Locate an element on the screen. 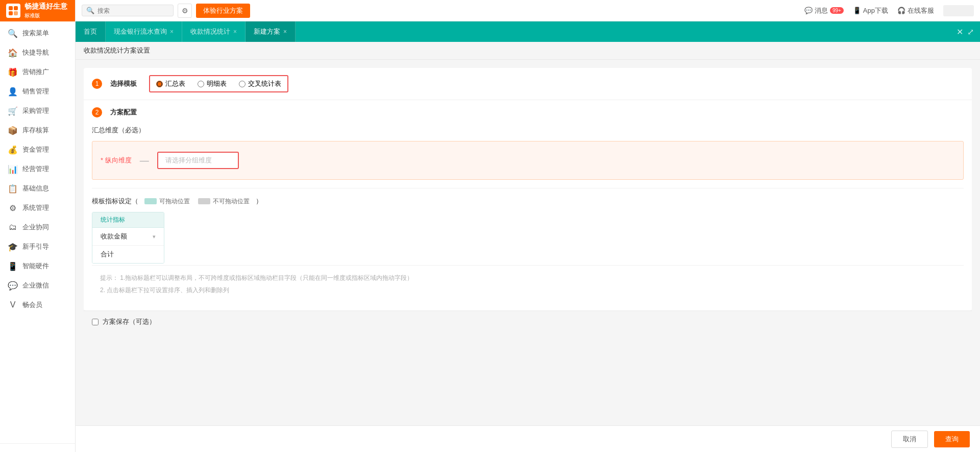  sidebar-item-inventory: 📦库存核算 is located at coordinates (38, 130).